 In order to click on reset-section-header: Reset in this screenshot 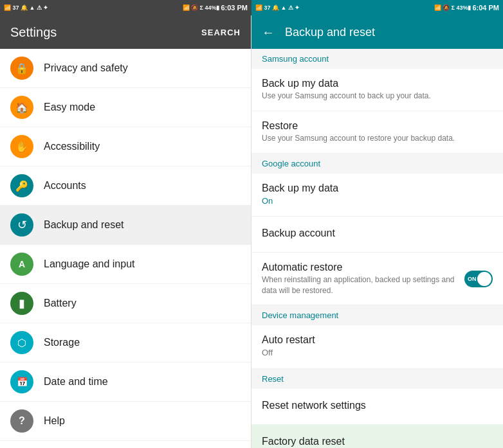, I will do `click(377, 379)`.